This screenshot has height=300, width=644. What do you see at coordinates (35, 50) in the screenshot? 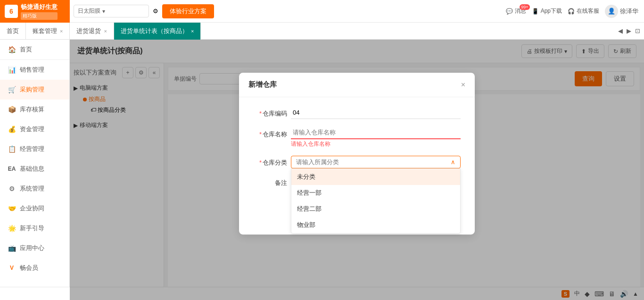
I see `sidebar-item-home: 🏠 首页` at bounding box center [35, 50].